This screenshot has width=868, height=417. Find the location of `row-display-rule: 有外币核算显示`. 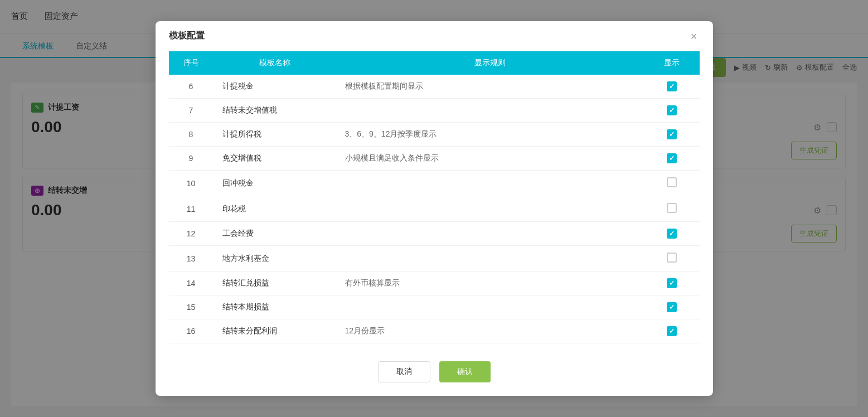

row-display-rule: 有外币核算显示 is located at coordinates (490, 283).